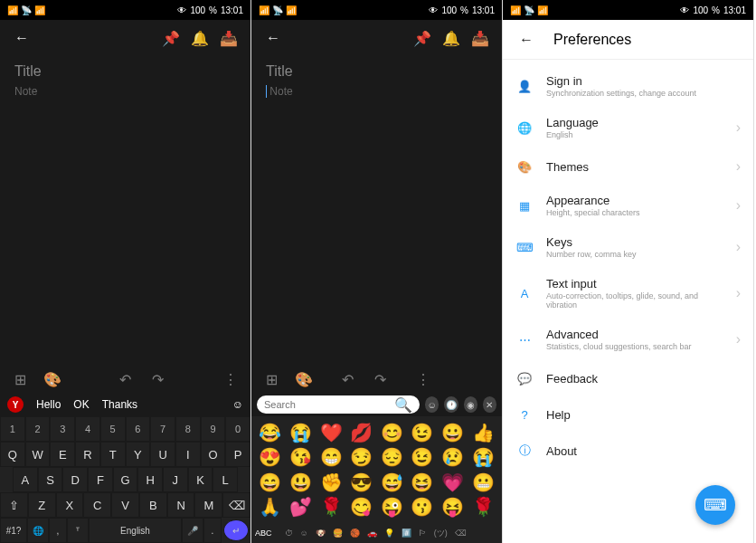 The height and width of the screenshot is (543, 756). What do you see at coordinates (42, 505) in the screenshot?
I see `kb-key-z: Z` at bounding box center [42, 505].